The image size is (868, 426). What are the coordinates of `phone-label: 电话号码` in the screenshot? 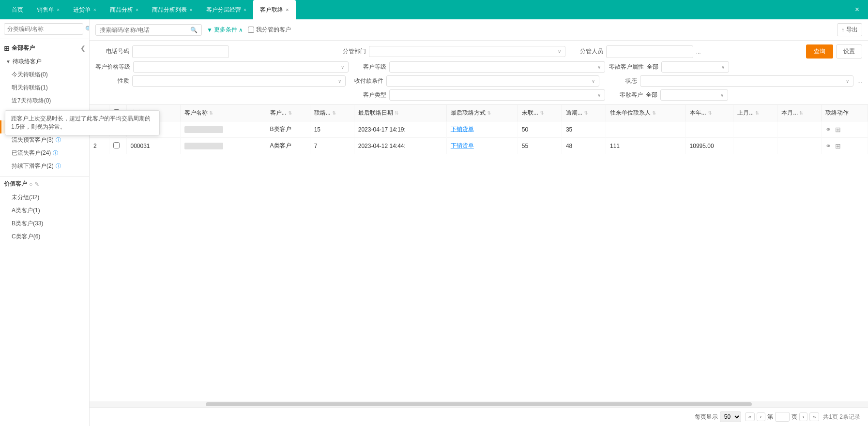 It's located at (112, 51).